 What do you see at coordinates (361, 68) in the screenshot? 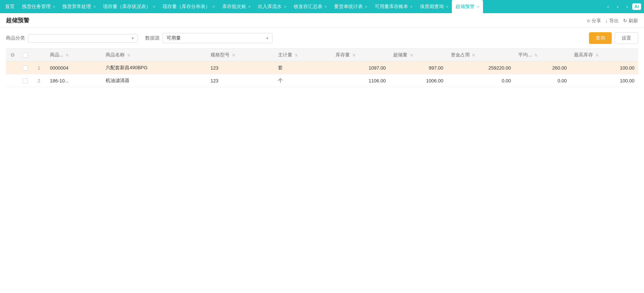
I see `row-stock-qty-cell: 1097.00` at bounding box center [361, 68].